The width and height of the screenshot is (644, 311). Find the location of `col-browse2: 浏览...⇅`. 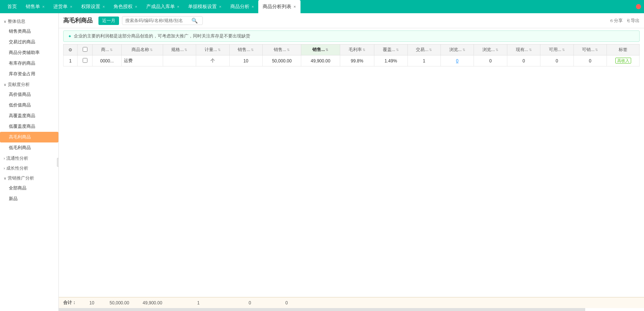

col-browse2: 浏览...⇅ is located at coordinates (490, 50).